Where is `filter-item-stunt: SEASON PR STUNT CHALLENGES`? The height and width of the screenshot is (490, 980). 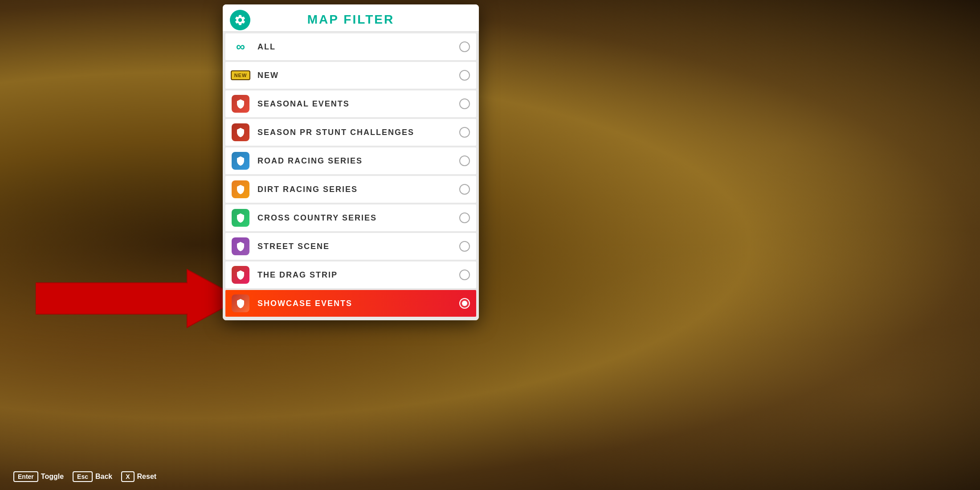 filter-item-stunt: SEASON PR STUNT CHALLENGES is located at coordinates (351, 132).